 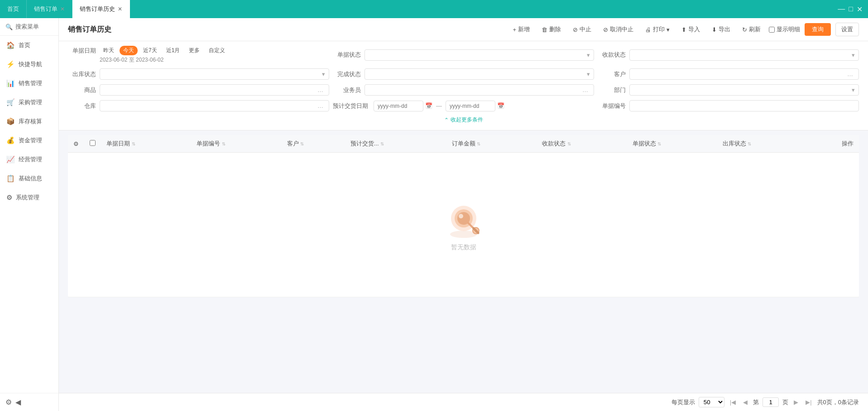 I want to click on export-button: ⬇ 导出, so click(x=721, y=29).